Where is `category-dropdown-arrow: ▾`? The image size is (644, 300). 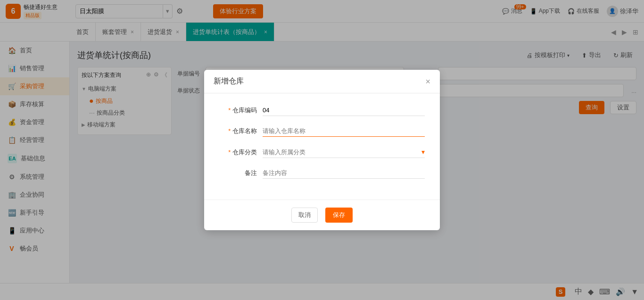
category-dropdown-arrow: ▾ is located at coordinates (423, 152).